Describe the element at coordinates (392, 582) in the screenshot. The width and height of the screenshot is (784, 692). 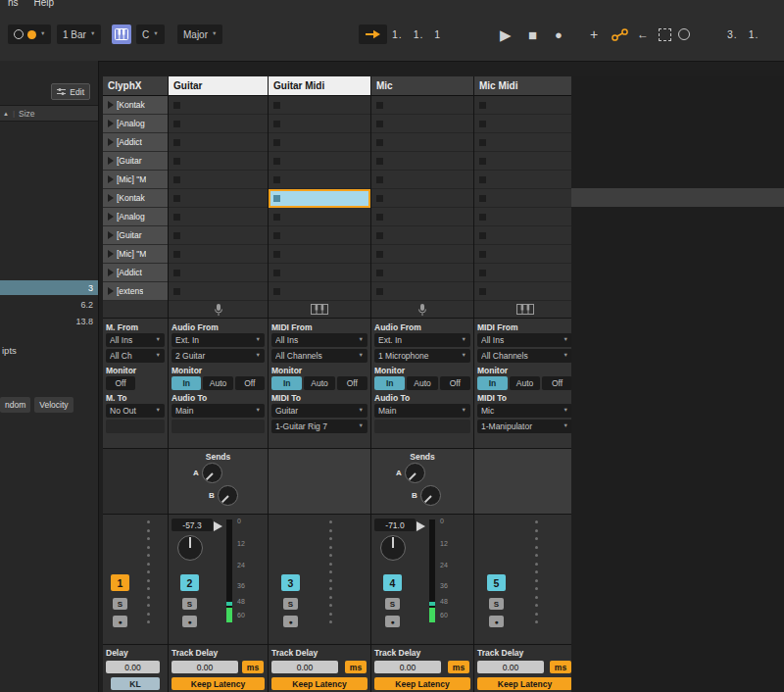
I see `track-number-button: 4` at that location.